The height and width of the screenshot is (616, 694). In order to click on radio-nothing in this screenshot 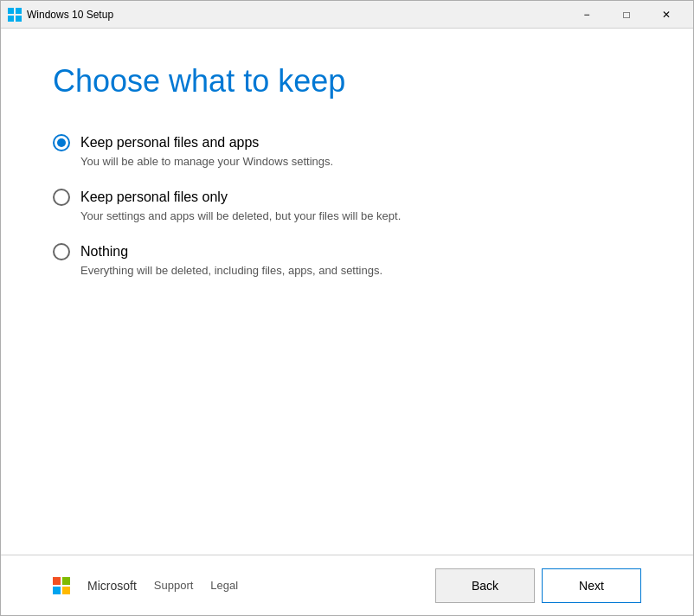, I will do `click(61, 252)`.